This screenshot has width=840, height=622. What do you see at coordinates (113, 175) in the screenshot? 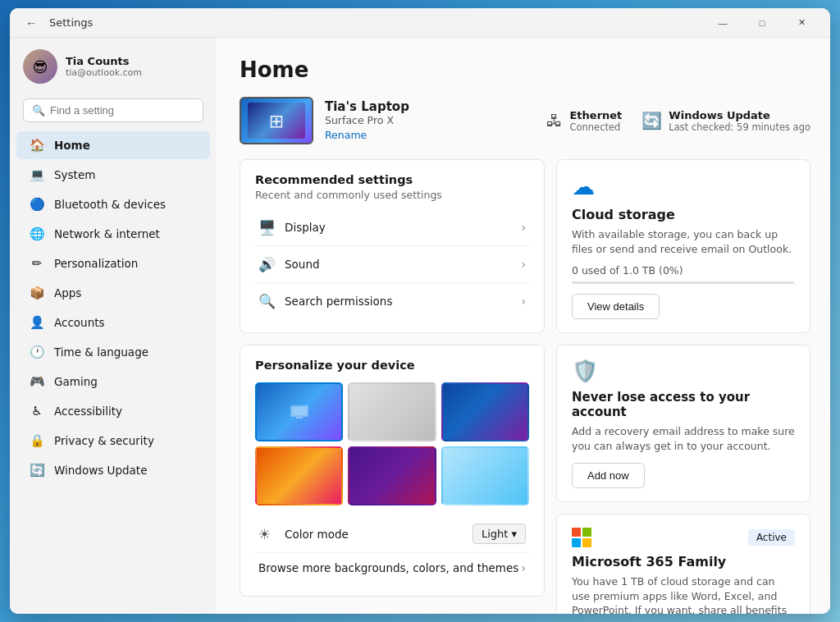
I see `sidebar-item-system: 💻 System` at bounding box center [113, 175].